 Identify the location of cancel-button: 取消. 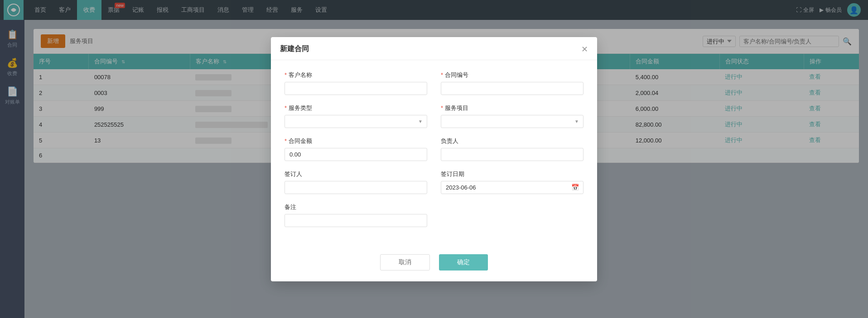
(405, 262).